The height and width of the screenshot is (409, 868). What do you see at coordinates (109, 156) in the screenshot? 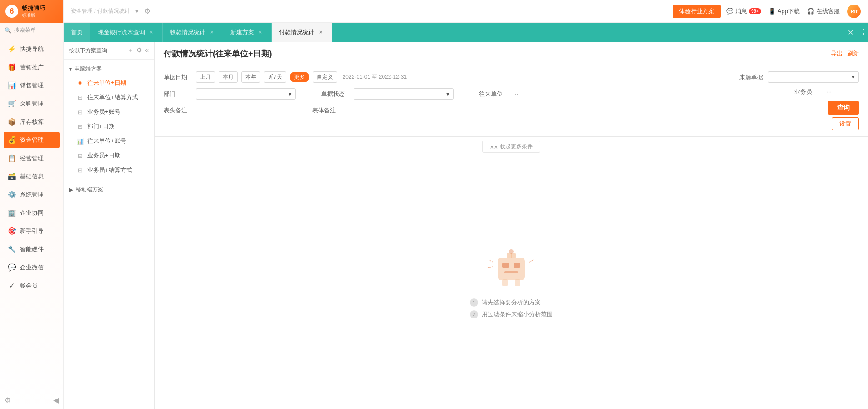
I see `scheme-item-staff-date: ⊞ 业务员+日期` at bounding box center [109, 156].